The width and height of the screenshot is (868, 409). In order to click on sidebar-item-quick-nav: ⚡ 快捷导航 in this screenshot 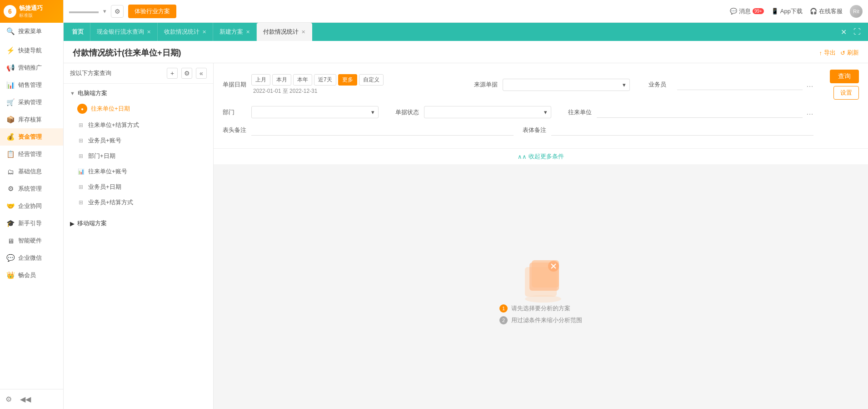, I will do `click(32, 50)`.